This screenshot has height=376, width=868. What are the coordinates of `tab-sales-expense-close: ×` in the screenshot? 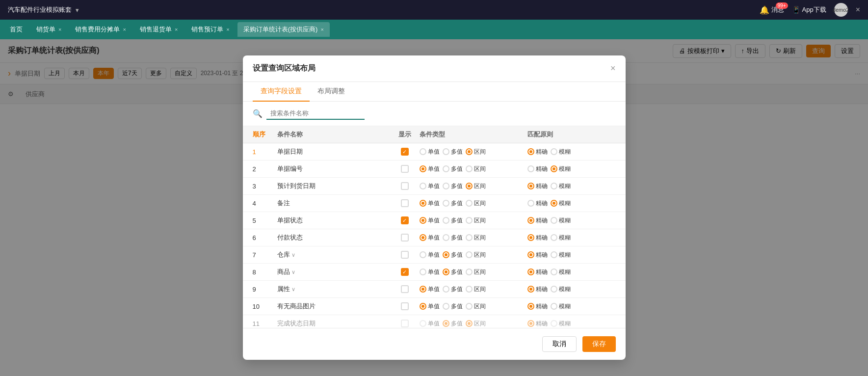 It's located at (124, 29).